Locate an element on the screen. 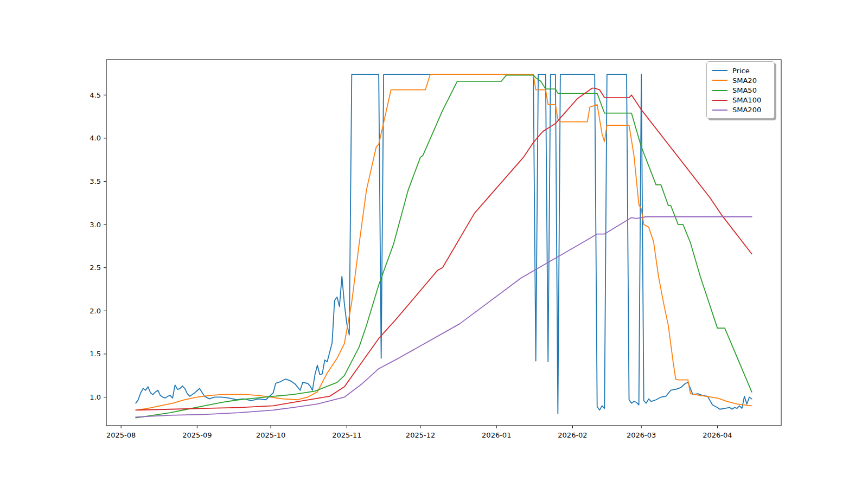 Image resolution: width=868 pixels, height=488 pixels. y-tick-label: 1.0 is located at coordinates (95, 397).